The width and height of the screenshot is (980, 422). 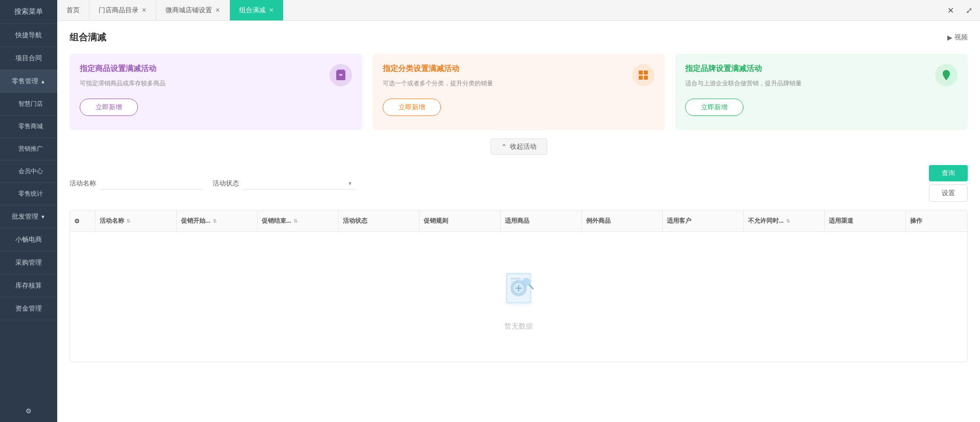 What do you see at coordinates (766, 221) in the screenshot?
I see `th-no-overlap-label: 不允许同时...` at bounding box center [766, 221].